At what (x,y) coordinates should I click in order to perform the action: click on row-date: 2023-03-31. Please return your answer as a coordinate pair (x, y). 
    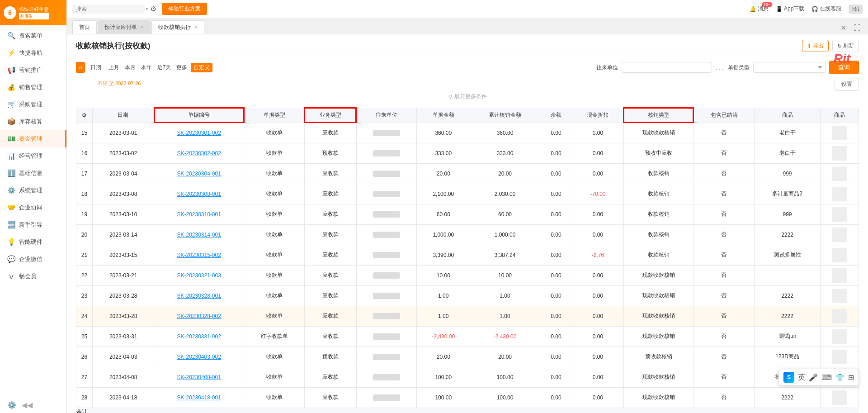
    Looking at the image, I should click on (123, 337).